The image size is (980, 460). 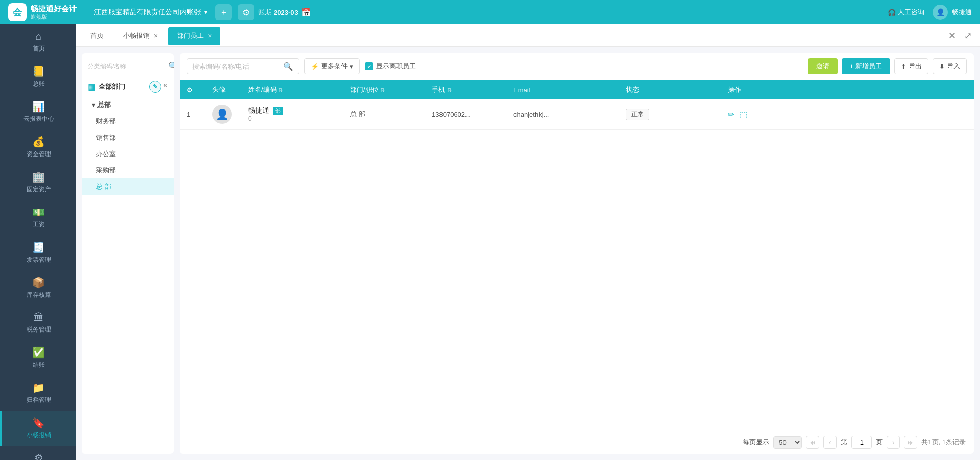 What do you see at coordinates (577, 105) in the screenshot?
I see `emp-table: ⚙ 头像 姓名/编码 部门/职位` at bounding box center [577, 105].